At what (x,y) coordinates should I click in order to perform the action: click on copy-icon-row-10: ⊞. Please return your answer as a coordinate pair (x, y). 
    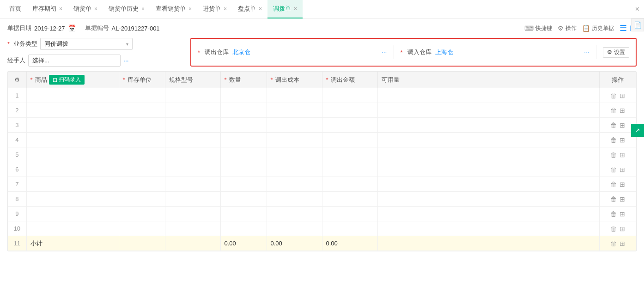
    Looking at the image, I should click on (622, 229).